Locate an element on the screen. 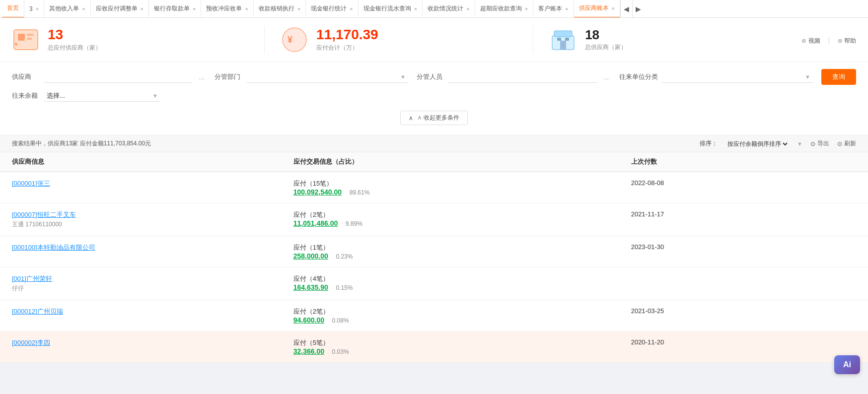  balance-filter-select: 选择... is located at coordinates (102, 96).